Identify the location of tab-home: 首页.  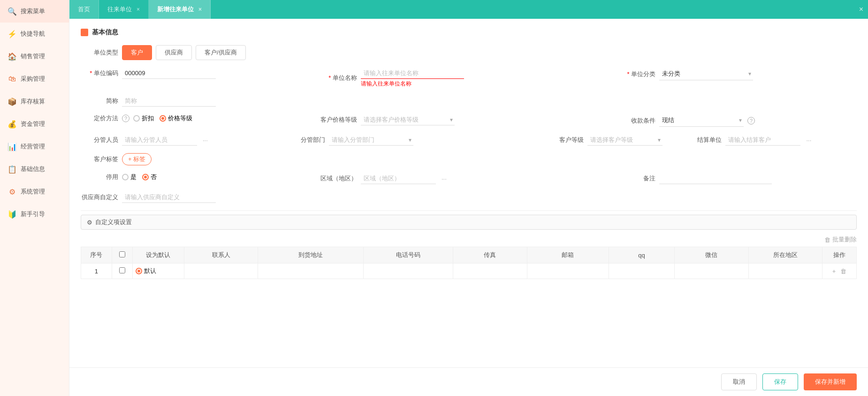
(84, 9).